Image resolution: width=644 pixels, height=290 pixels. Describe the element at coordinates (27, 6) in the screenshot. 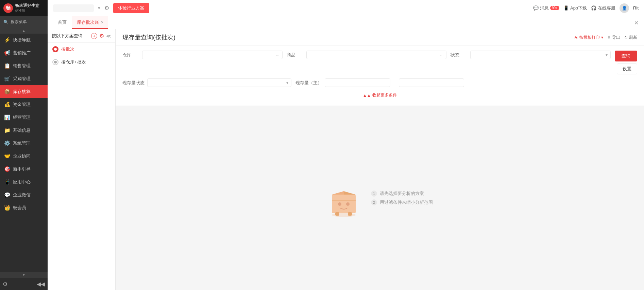

I see `app-title: 畅康通好生意` at that location.